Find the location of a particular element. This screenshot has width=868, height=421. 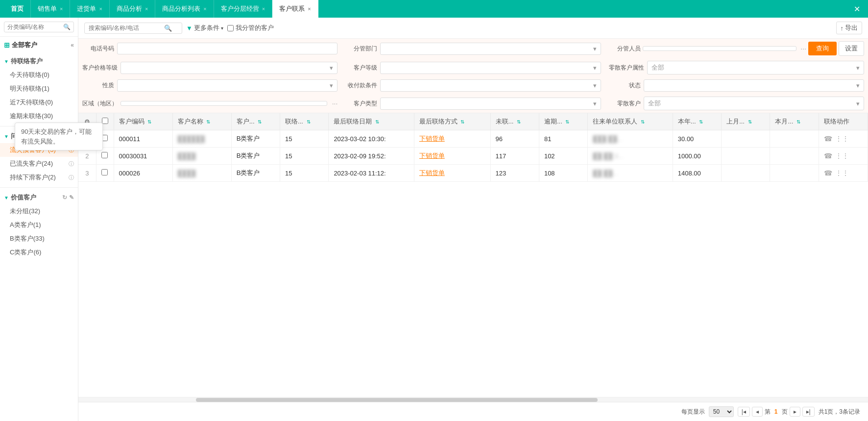

filter-phone-input is located at coordinates (227, 49).